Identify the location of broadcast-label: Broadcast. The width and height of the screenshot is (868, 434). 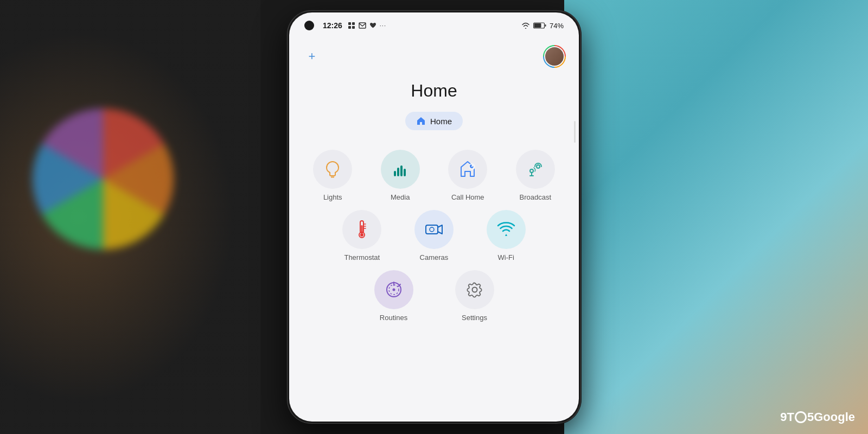
(535, 197).